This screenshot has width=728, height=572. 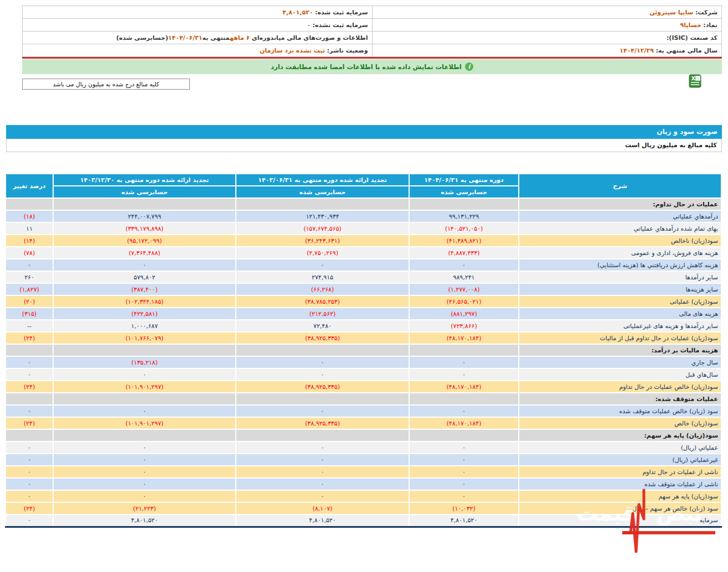 What do you see at coordinates (464, 241) in the screenshot?
I see `cell-value: (۴۱,۳۸۹,۸۲۱)` at bounding box center [464, 241].